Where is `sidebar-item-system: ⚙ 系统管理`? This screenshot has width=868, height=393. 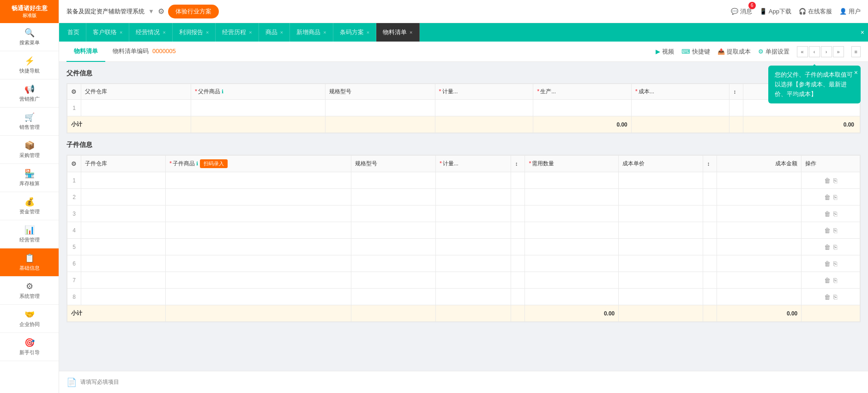 sidebar-item-system: ⚙ 系统管理 is located at coordinates (30, 291).